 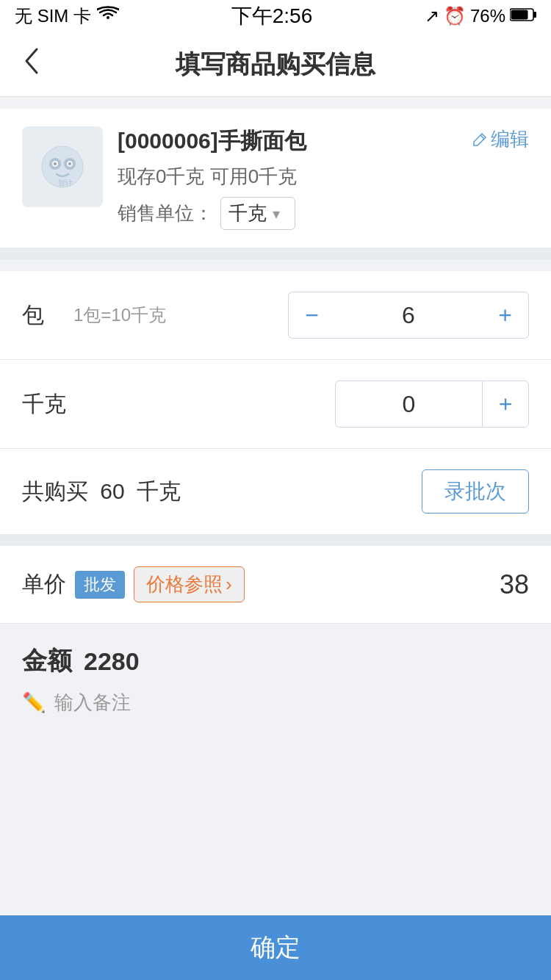 I want to click on alarm-icon: ⏰, so click(x=455, y=16).